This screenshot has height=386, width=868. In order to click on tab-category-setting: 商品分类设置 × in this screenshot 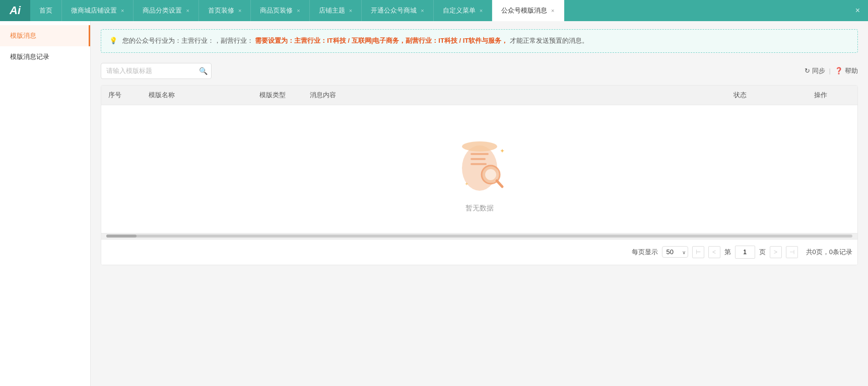, I will do `click(166, 11)`.